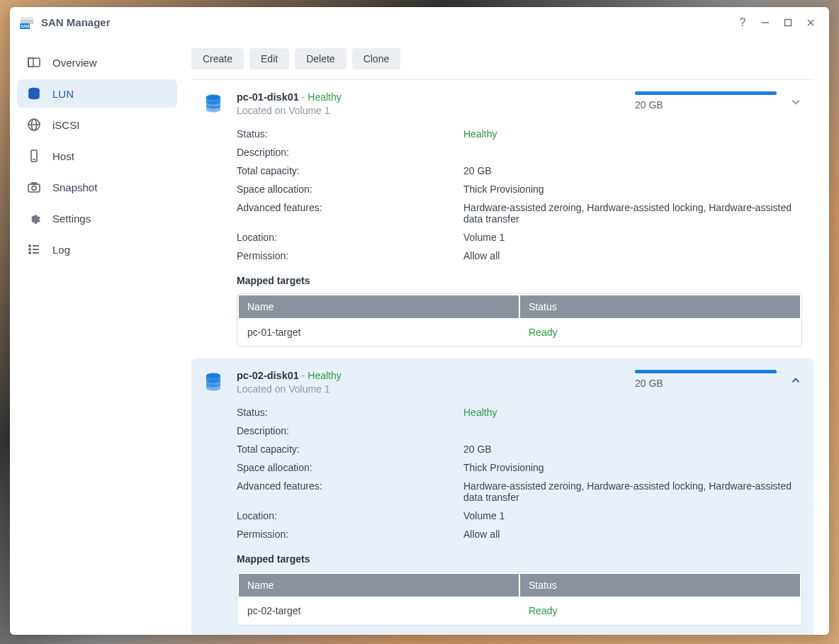 The height and width of the screenshot is (644, 839). What do you see at coordinates (519, 320) in the screenshot?
I see `targets-table: Name Status pc-01-target Ready` at bounding box center [519, 320].